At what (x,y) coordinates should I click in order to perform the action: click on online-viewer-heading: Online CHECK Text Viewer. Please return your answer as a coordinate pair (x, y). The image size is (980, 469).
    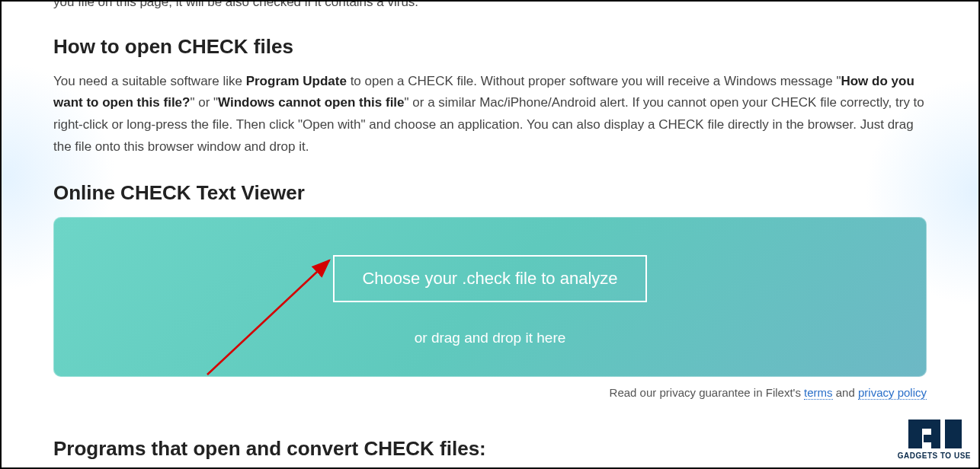
    Looking at the image, I should click on (490, 193).